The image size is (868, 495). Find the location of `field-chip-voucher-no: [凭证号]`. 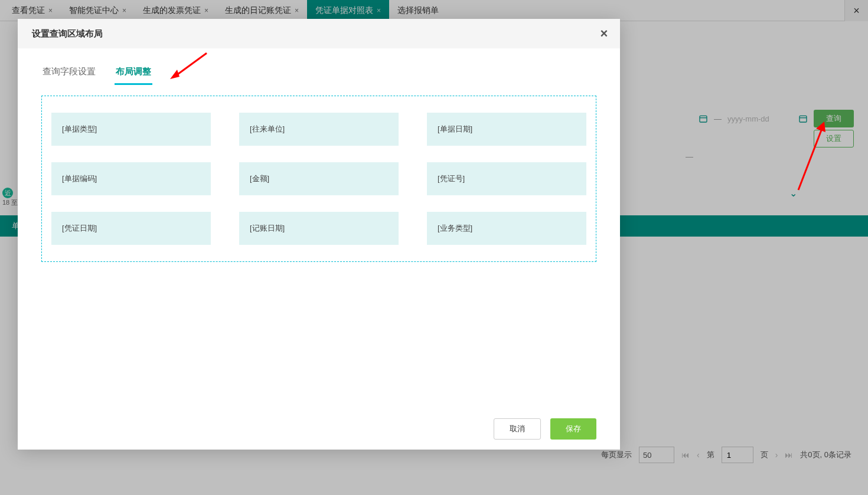

field-chip-voucher-no: [凭证号] is located at coordinates (507, 179).